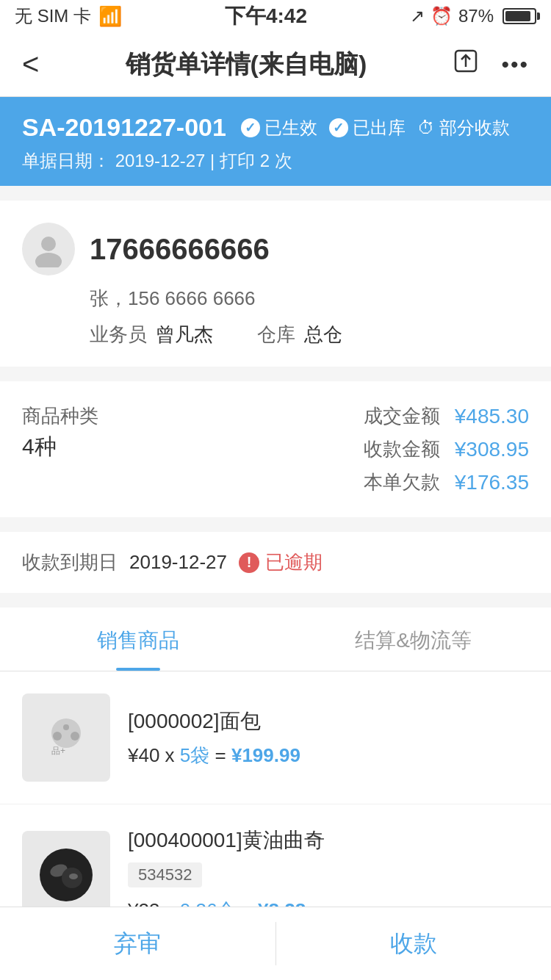  What do you see at coordinates (339, 128) in the screenshot?
I see `check-icon-2: ✓` at bounding box center [339, 128].